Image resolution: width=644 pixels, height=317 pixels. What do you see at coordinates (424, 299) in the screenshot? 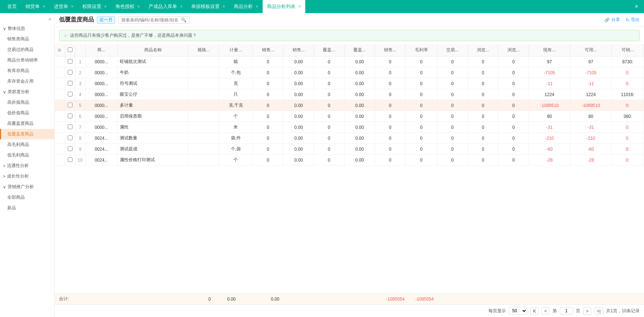
I see `footer-stock2: -1095554` at bounding box center [424, 299].